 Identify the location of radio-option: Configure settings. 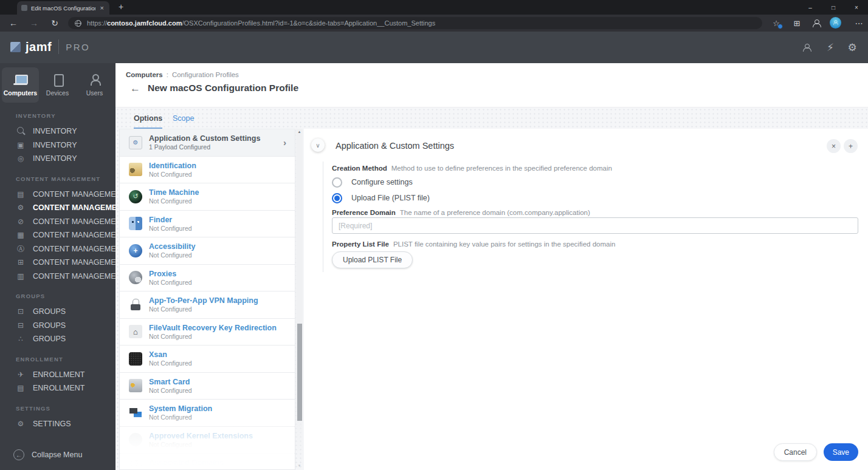
(381, 182).